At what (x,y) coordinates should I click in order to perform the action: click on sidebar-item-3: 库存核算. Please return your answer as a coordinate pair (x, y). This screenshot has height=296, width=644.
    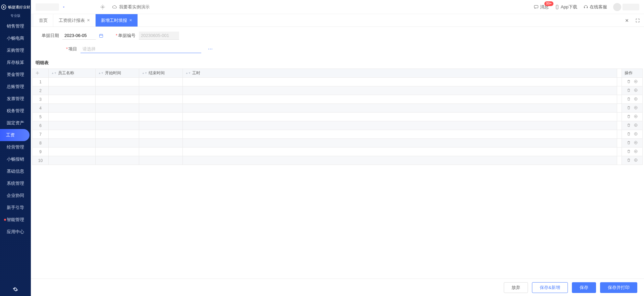
    Looking at the image, I should click on (15, 62).